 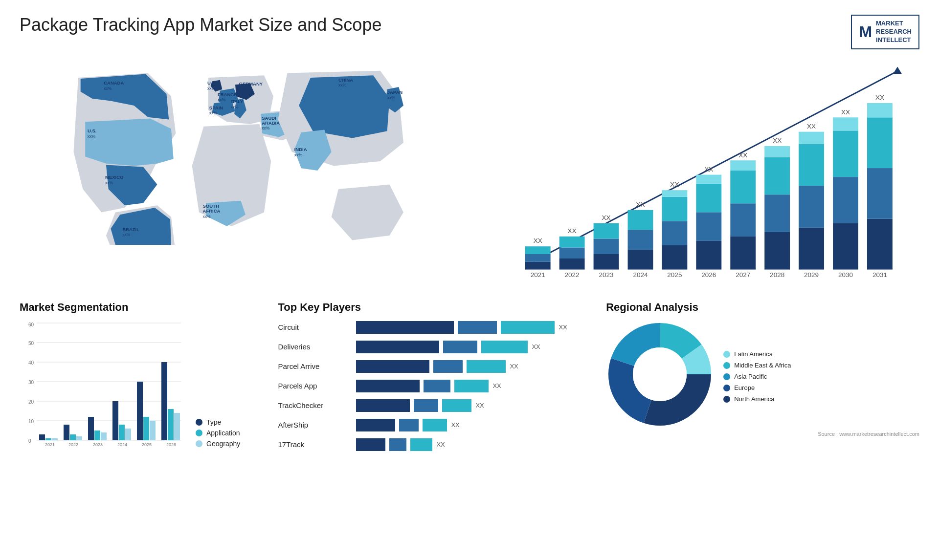 I want to click on legend-north-america: North America, so click(x=757, y=399).